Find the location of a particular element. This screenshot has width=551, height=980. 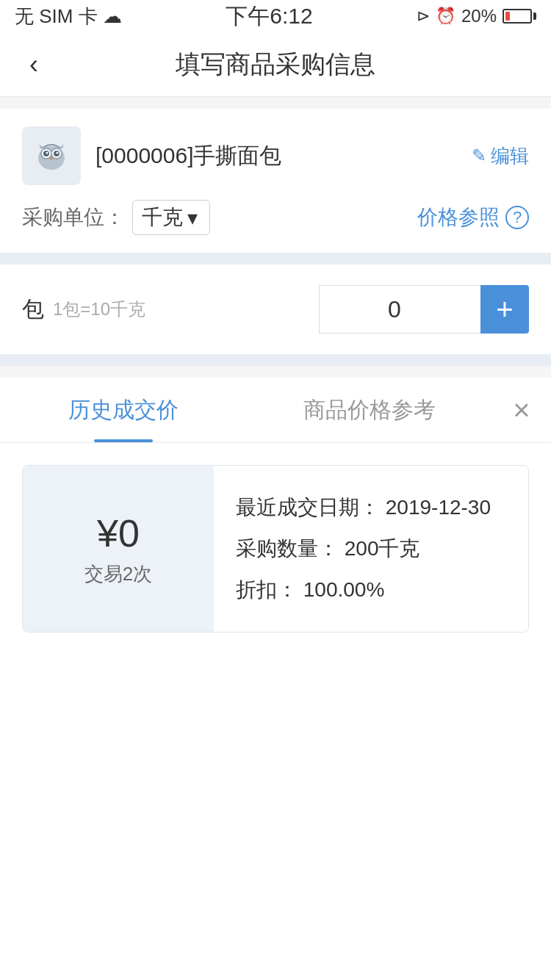

dropdown-arrow-icon: ▾ is located at coordinates (192, 217).